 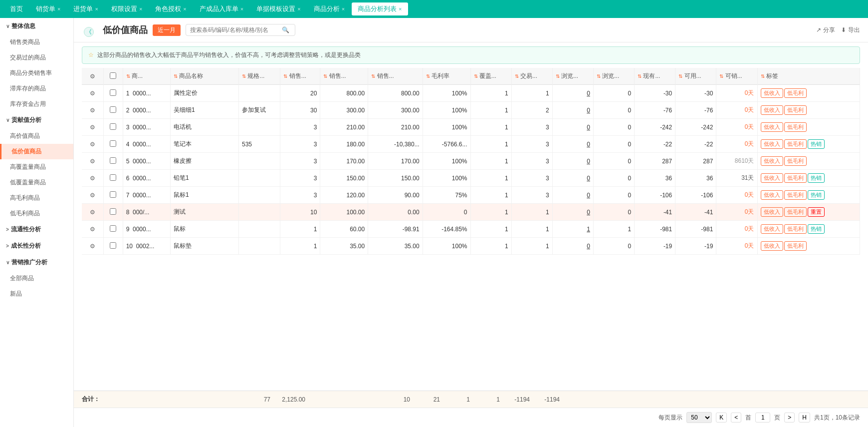 I want to click on sidebar-section-growth: > 成长性分析, so click(x=37, y=246).